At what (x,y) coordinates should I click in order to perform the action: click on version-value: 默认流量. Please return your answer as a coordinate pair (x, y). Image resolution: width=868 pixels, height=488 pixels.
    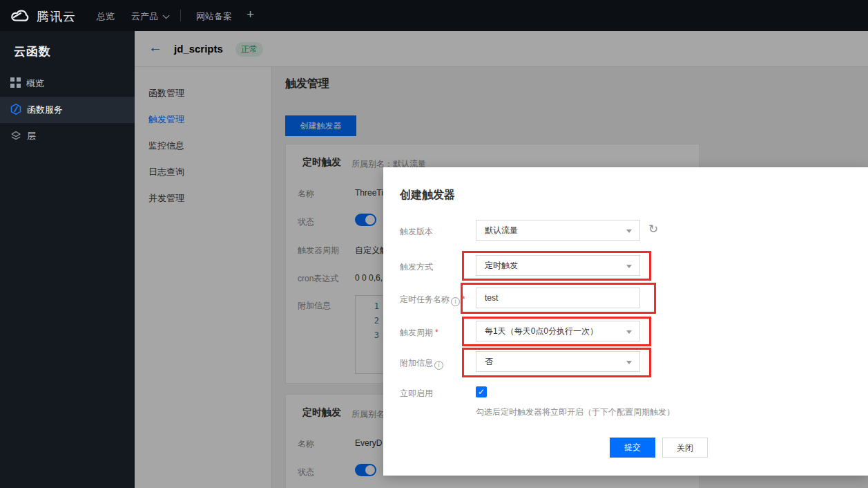
    Looking at the image, I should click on (501, 230).